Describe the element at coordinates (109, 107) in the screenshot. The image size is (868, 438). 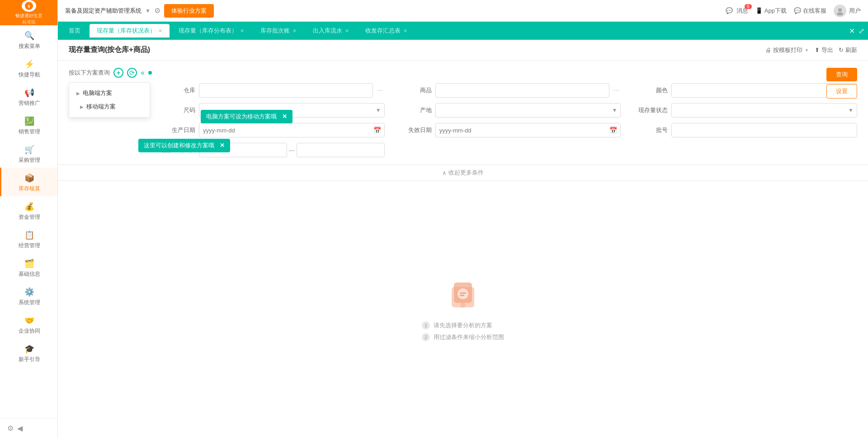
I see `scheme-item-mobile: ▶ 移动端方案` at that location.